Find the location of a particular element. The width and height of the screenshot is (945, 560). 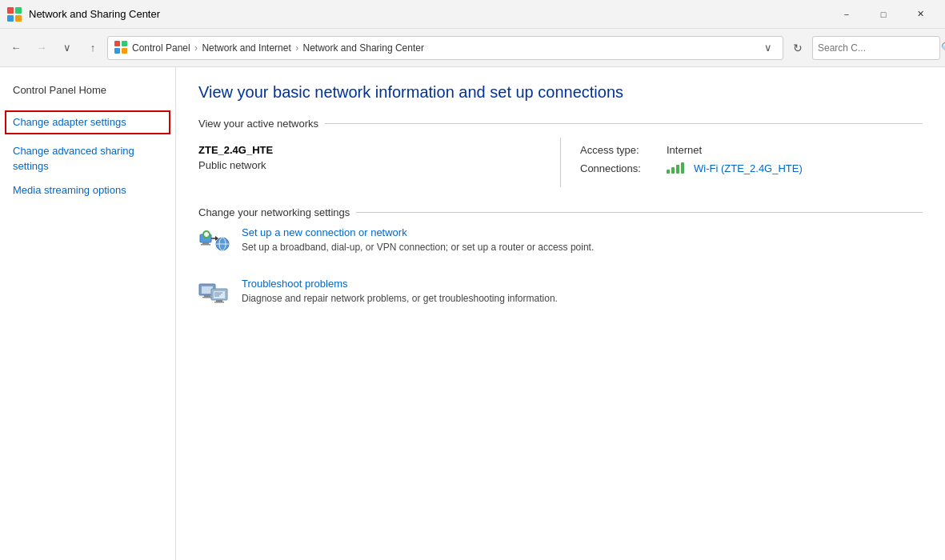

wifi-bars-icon is located at coordinates (677, 168).